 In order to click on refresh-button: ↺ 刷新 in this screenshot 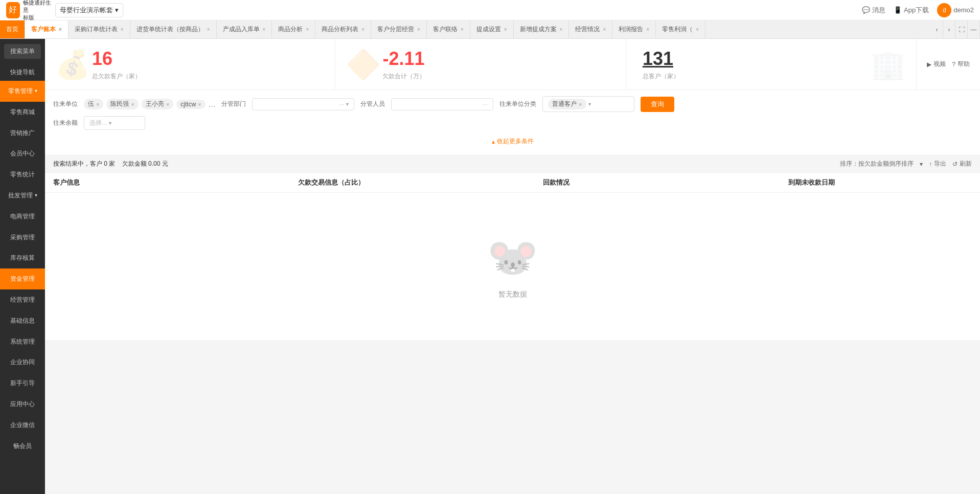, I will do `click(962, 164)`.